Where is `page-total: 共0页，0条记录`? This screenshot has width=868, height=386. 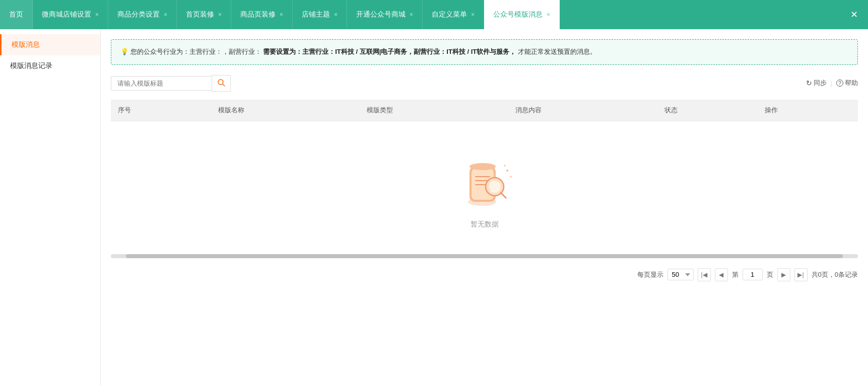
page-total: 共0页，0条记录 is located at coordinates (835, 275).